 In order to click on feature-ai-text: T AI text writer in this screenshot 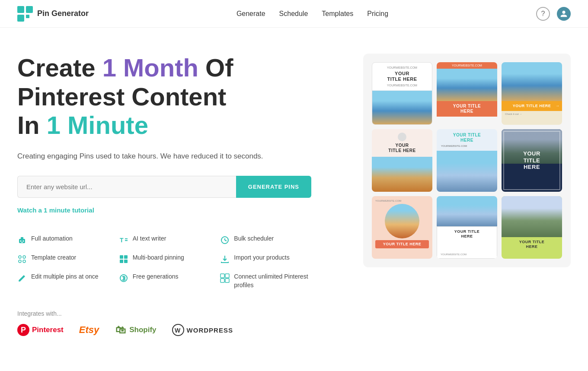, I will do `click(164, 240)`.